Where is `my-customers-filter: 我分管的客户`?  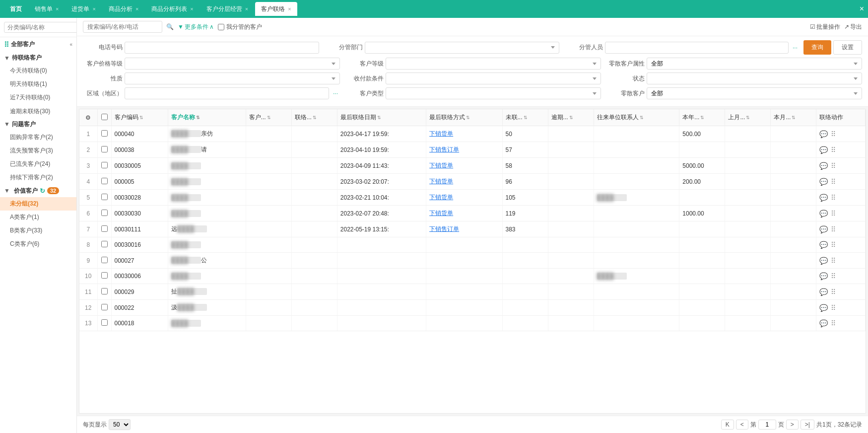 my-customers-filter: 我分管的客户 is located at coordinates (240, 27).